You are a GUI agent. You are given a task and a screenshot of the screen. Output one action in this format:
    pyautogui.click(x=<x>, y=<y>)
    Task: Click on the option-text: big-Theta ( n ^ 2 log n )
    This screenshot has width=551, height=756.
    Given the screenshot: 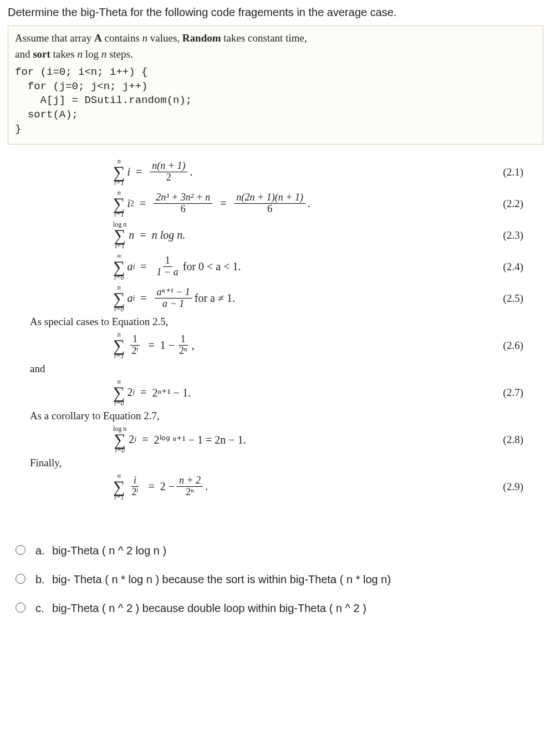 What is the action you would take?
    pyautogui.click(x=109, y=551)
    